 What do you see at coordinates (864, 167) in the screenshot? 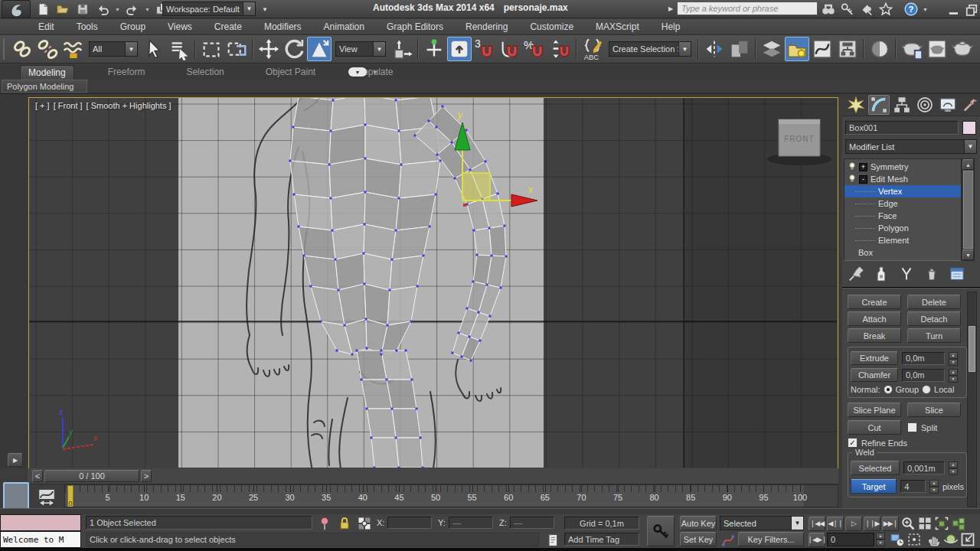
I see `modifier-expand-icon: +` at bounding box center [864, 167].